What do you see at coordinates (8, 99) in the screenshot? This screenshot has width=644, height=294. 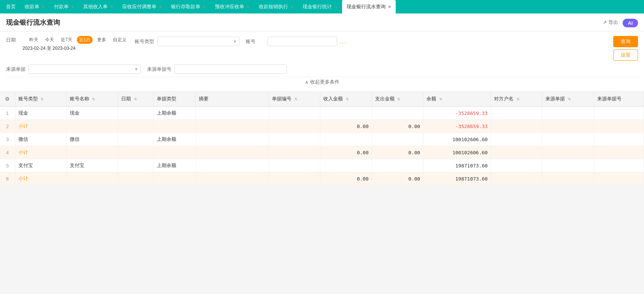 I see `gear-icon: ⚙` at bounding box center [8, 99].